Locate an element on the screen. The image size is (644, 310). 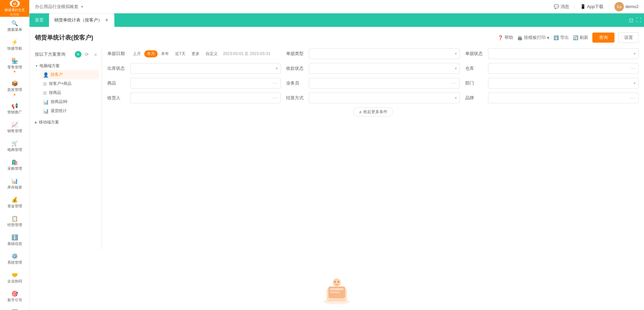
sidebar-label-operation: 经营管理 is located at coordinates (15, 225).